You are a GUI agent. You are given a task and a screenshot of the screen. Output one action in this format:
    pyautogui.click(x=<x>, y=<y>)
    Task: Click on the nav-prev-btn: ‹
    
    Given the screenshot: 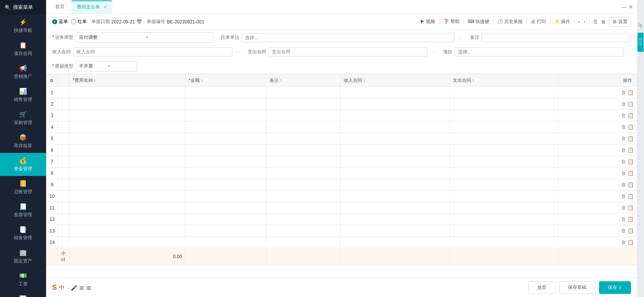 What is the action you would take?
    pyautogui.click(x=579, y=22)
    